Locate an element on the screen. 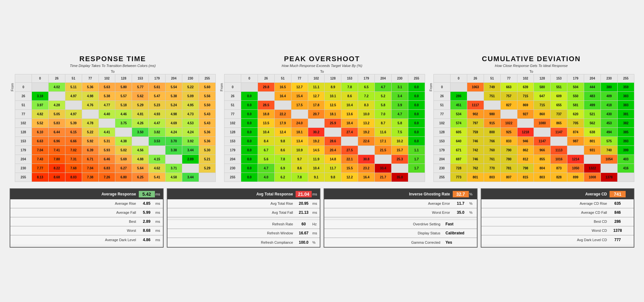  table-cell: 7.31 is located at coordinates (73, 159).